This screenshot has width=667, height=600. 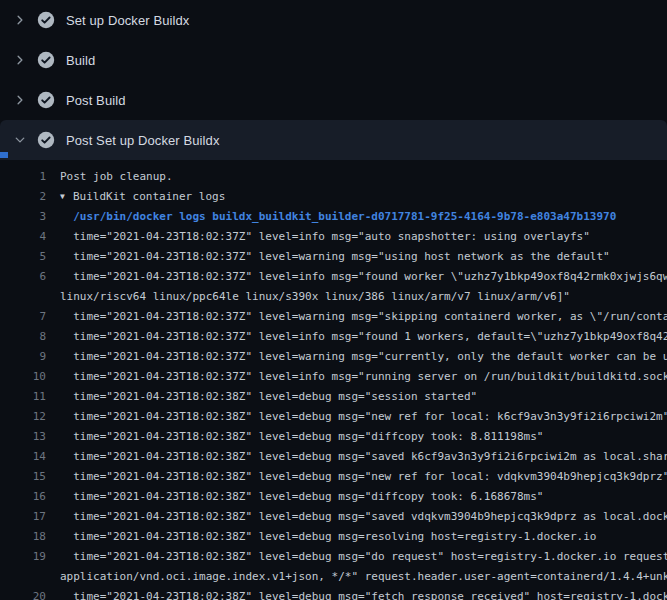 I want to click on line-number: 18, so click(x=23, y=537).